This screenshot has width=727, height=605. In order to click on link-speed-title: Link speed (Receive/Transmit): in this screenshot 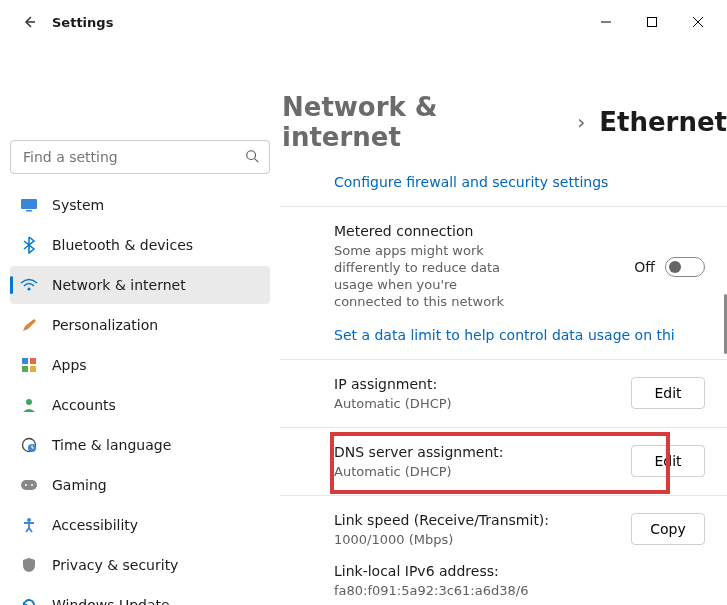, I will do `click(442, 520)`.